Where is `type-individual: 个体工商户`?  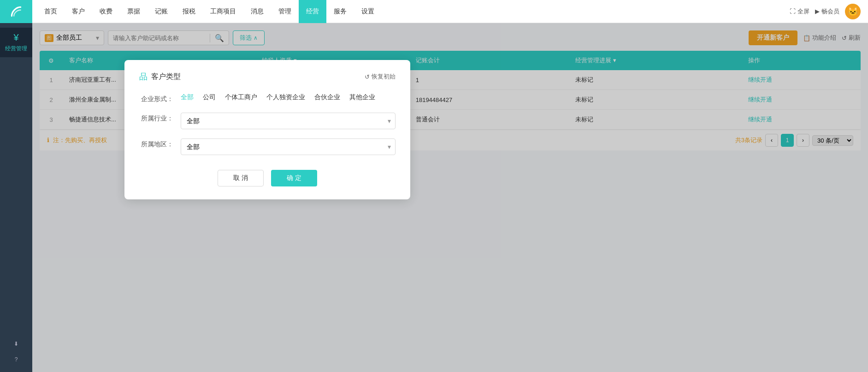 type-individual: 个体工商户 is located at coordinates (241, 97).